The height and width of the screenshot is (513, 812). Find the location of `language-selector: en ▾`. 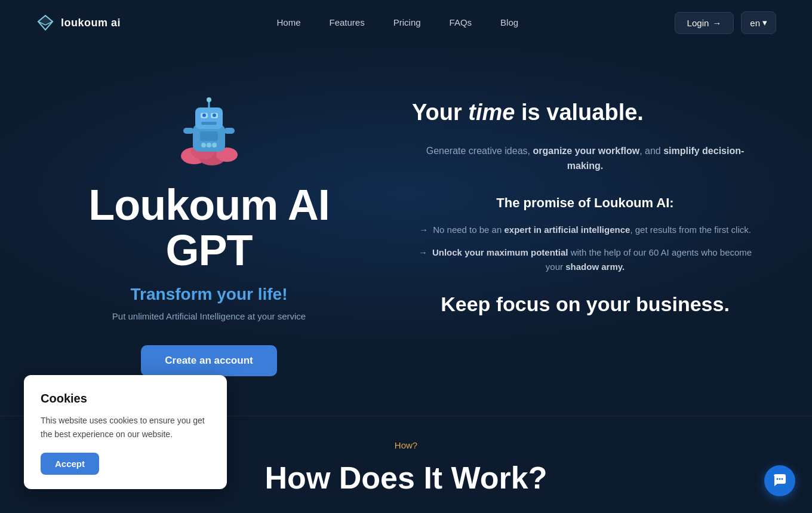

language-selector: en ▾ is located at coordinates (758, 23).